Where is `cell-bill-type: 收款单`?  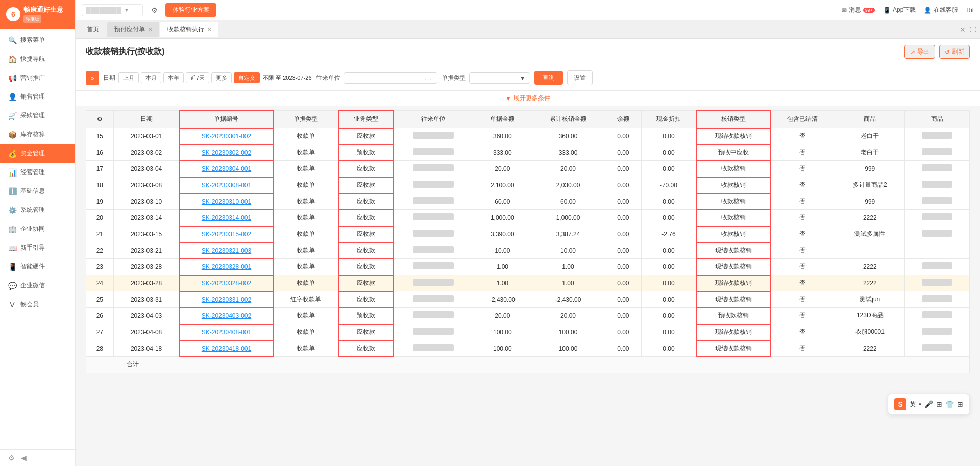
cell-bill-type: 收款单 is located at coordinates (306, 136).